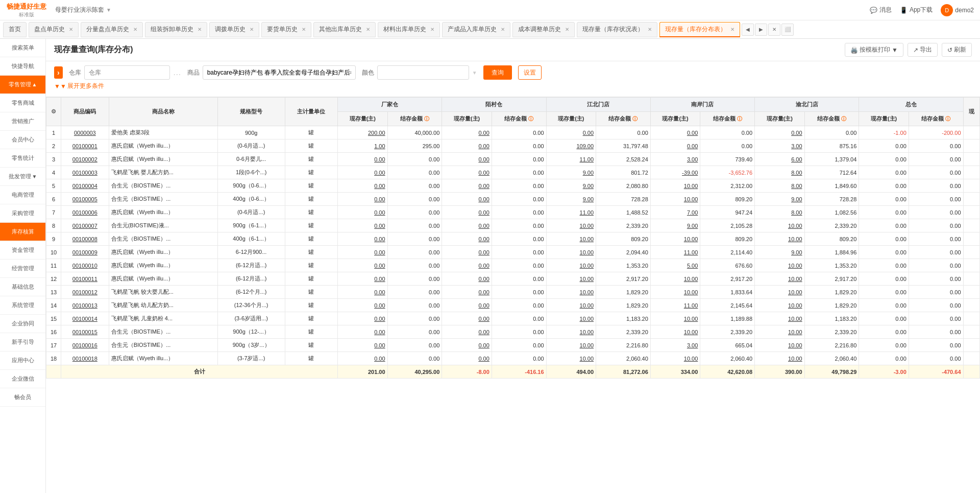  I want to click on sidebar-item-marketing: 营销推广, so click(22, 122).